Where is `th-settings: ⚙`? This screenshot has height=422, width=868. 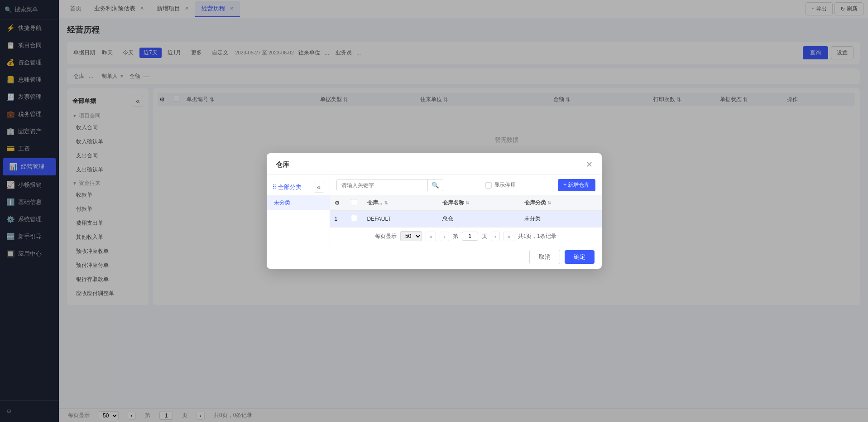
th-settings: ⚙ is located at coordinates (338, 203).